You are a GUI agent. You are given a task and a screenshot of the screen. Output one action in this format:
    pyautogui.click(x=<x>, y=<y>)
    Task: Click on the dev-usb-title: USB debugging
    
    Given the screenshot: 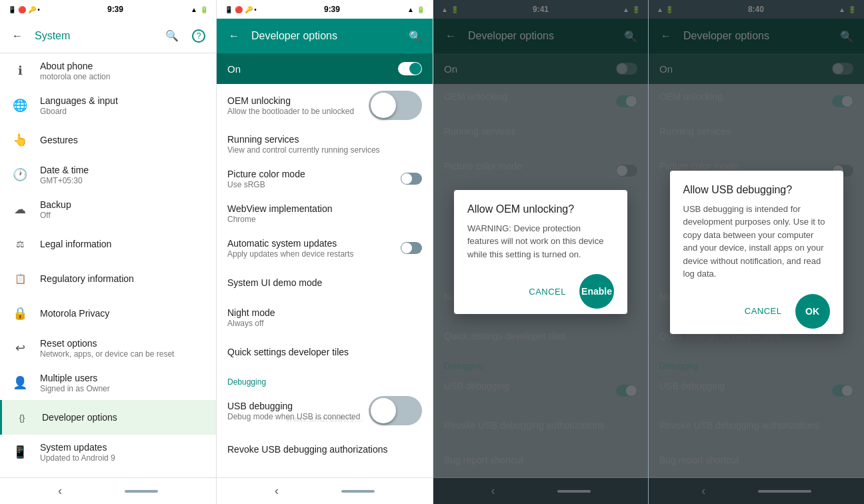 What is the action you would take?
    pyautogui.click(x=298, y=406)
    